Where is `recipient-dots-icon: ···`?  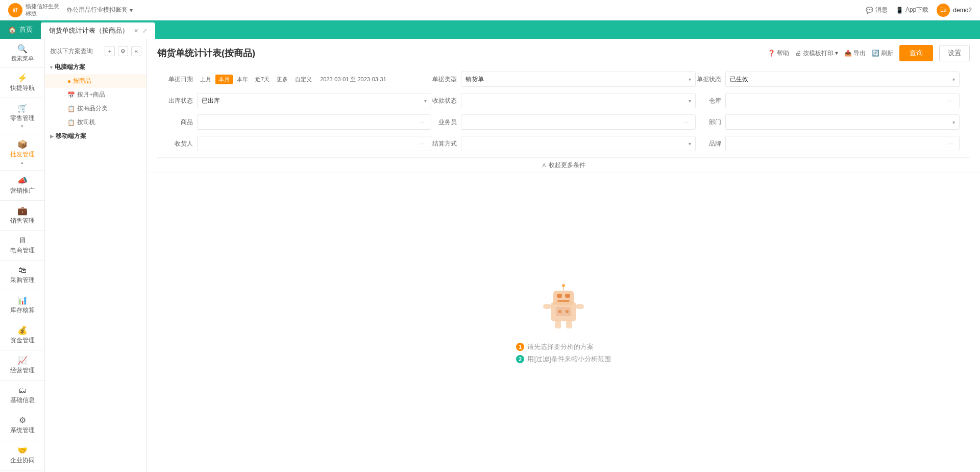 recipient-dots-icon: ··· is located at coordinates (422, 144).